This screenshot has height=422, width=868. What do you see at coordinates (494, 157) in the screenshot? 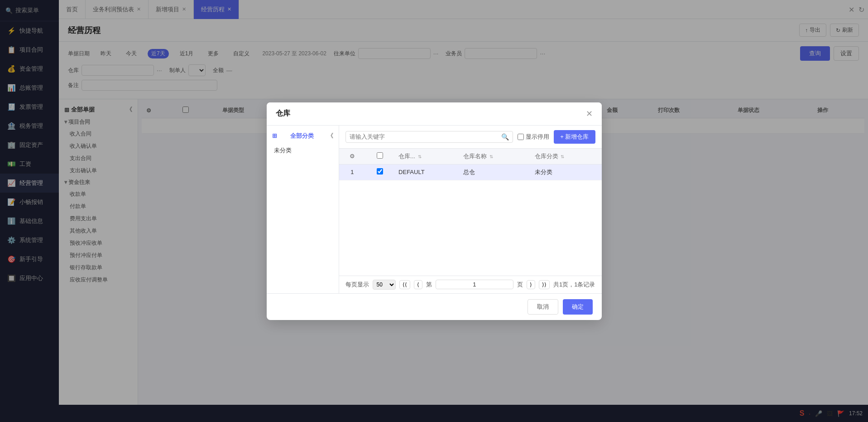
I see `modal-th-name: 仓库名称 ⇅` at bounding box center [494, 157].